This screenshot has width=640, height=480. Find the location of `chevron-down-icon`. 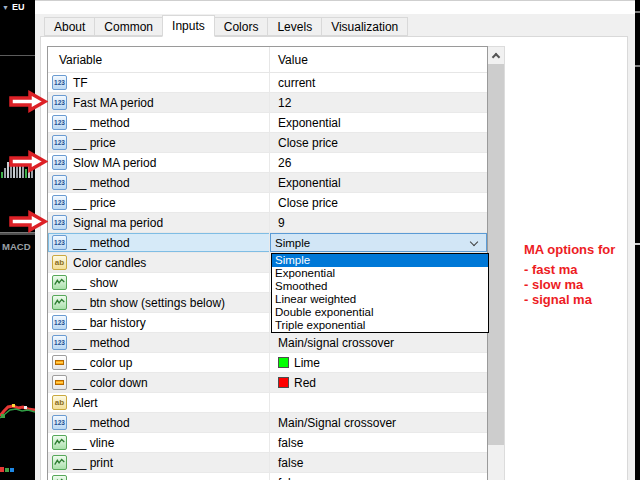

chevron-down-icon is located at coordinates (474, 242).